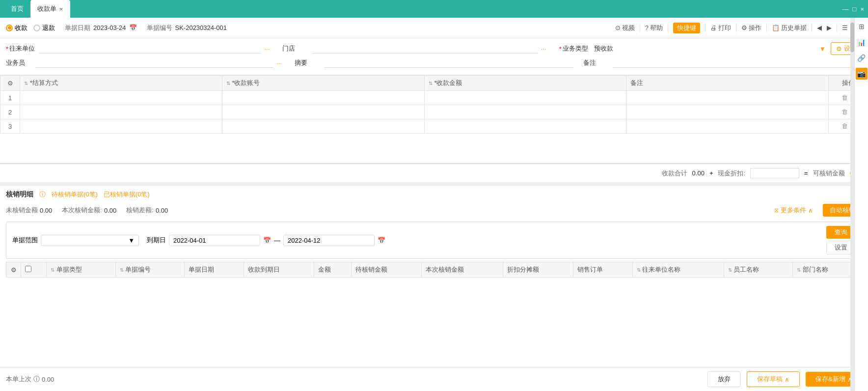 Image resolution: width=868 pixels, height=391 pixels. I want to click on tab-active: 收款单 ×, so click(50, 9).